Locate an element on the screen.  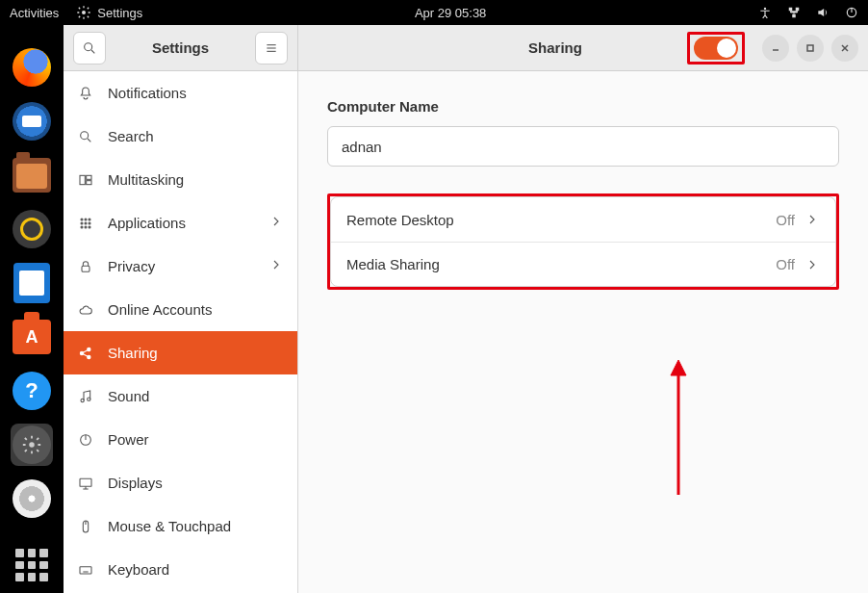
sidebar-item-label: Search is located at coordinates (131, 137).